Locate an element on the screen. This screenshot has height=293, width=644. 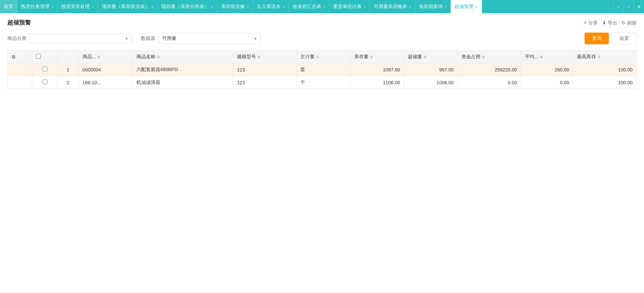
cell-max-stock-1: 100.00 is located at coordinates (605, 83).